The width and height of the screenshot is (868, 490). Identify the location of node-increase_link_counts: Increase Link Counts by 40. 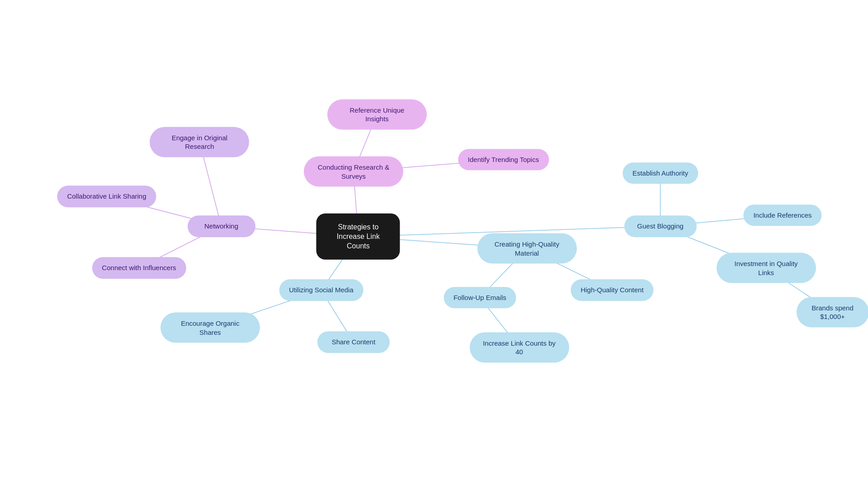
(519, 347).